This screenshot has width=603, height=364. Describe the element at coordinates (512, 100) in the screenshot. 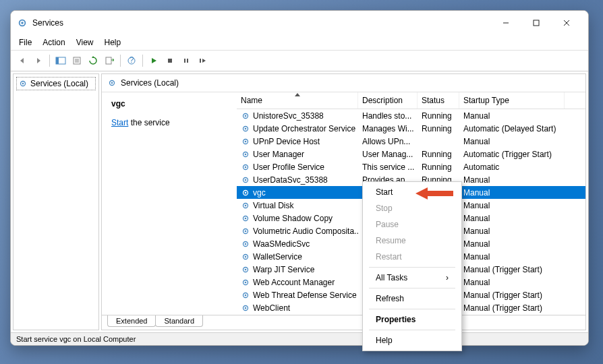

I see `col-startup: Startup Type` at that location.